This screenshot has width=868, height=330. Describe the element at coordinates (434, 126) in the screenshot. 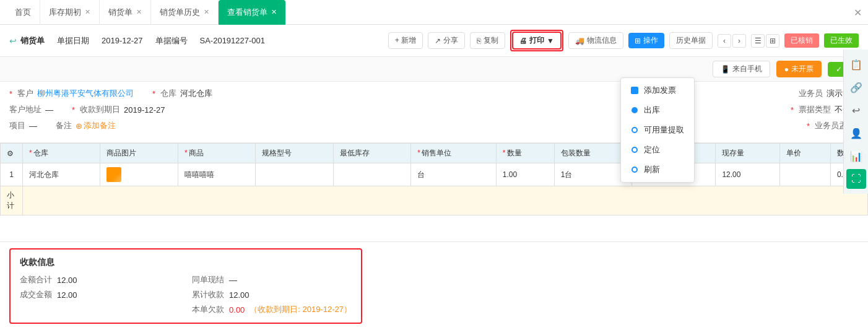

I see `form-row-3: 项目 — 备注 ⊕ 添加备注 * 业务员盂 —` at that location.